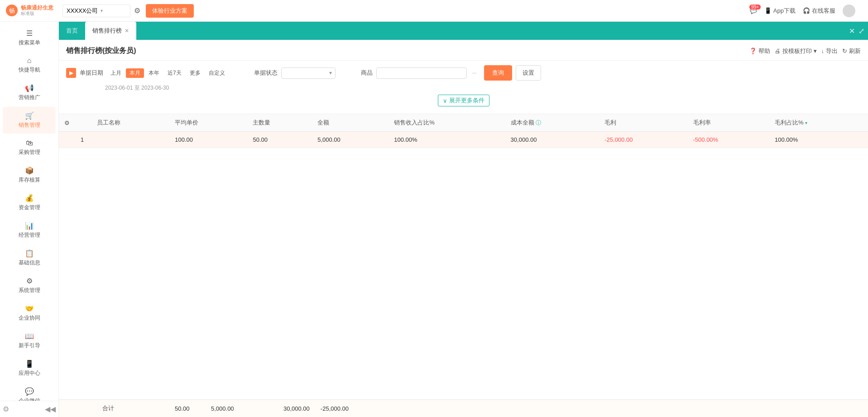  I want to click on goods-label: 商品, so click(367, 73).